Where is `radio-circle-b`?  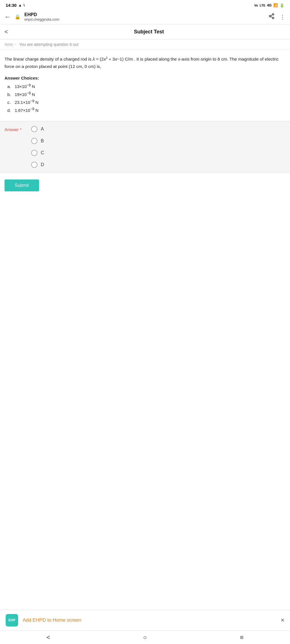
radio-circle-b is located at coordinates (34, 141).